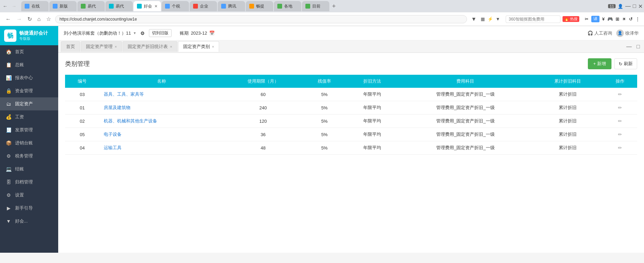 The image size is (644, 263). What do you see at coordinates (63, 6) in the screenshot?
I see `browser-tab-1: 新版` at bounding box center [63, 6].